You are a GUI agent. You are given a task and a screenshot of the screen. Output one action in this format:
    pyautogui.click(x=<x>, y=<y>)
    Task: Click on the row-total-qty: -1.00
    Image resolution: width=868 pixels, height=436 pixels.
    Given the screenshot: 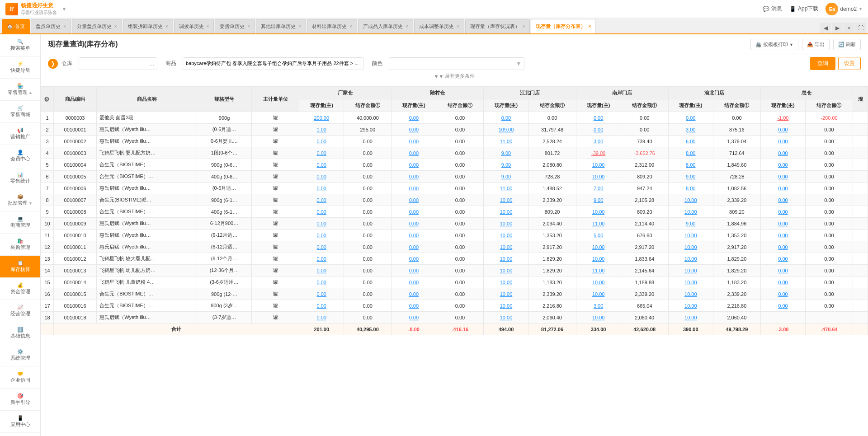 What is the action you would take?
    pyautogui.click(x=783, y=118)
    